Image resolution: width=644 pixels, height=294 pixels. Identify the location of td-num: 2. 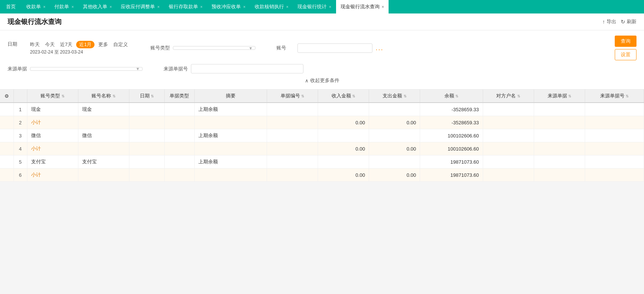
(20, 123).